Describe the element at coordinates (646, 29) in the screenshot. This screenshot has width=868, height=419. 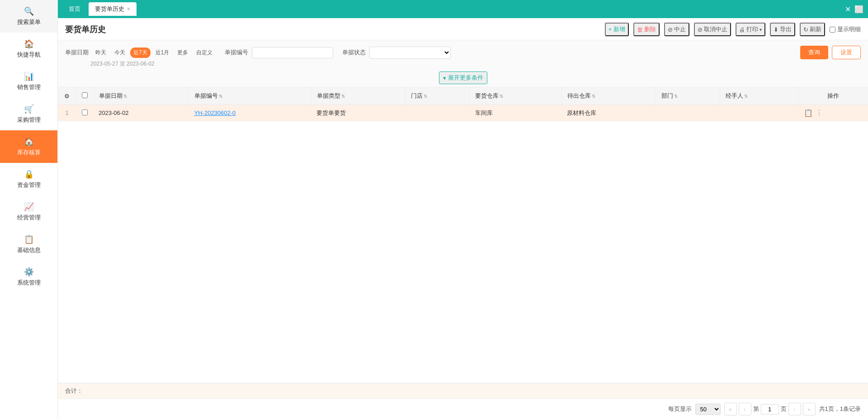
I see `delete-button: 🗑 删除` at that location.